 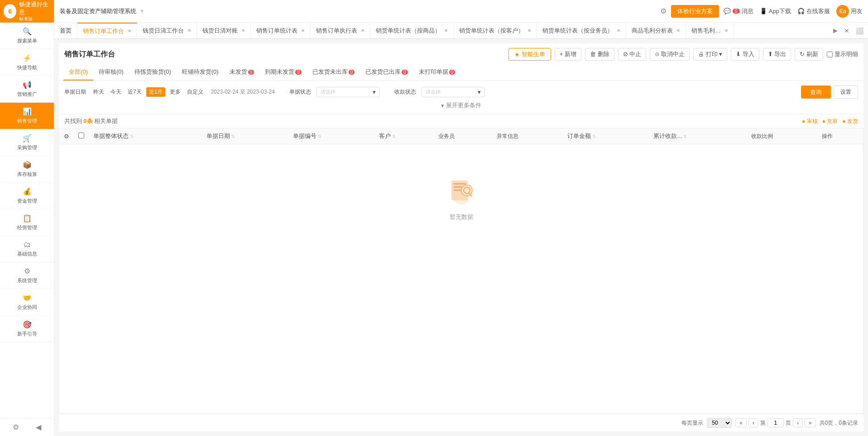 I want to click on refresh-button: ↻ 刷新, so click(x=809, y=54).